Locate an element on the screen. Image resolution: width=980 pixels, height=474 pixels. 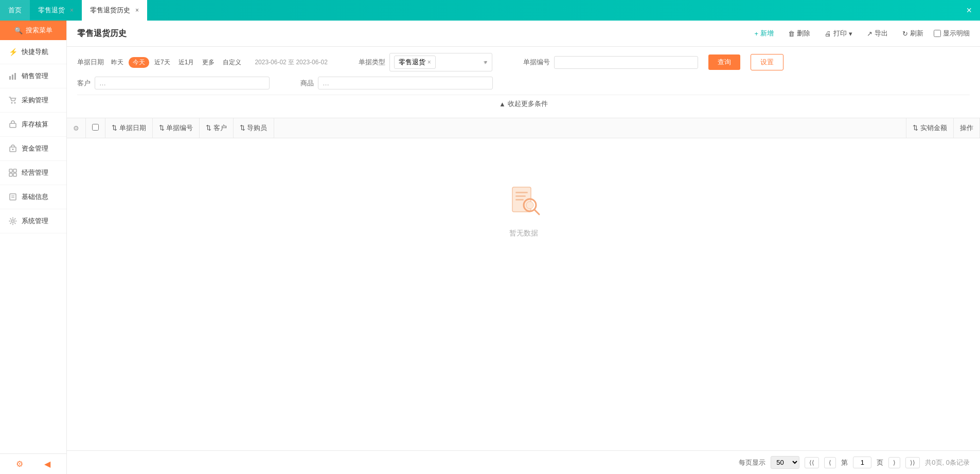
tab-retail-return-history: 零售退货历史 × is located at coordinates (114, 10).